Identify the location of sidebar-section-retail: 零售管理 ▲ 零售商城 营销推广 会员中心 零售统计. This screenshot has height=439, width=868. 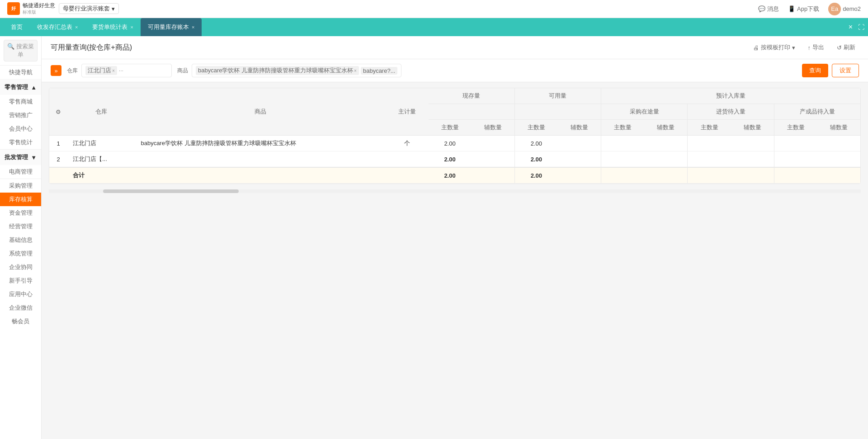
(21, 115).